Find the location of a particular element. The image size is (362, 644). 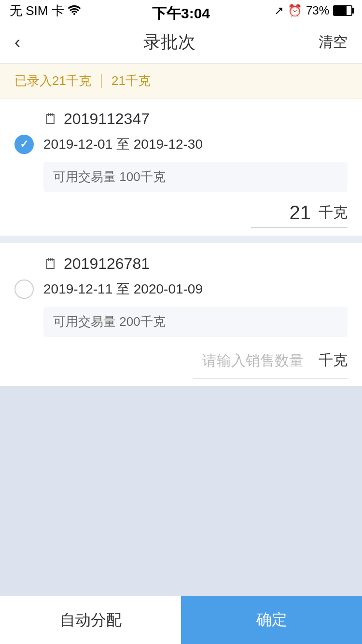

page-title: 录批次 is located at coordinates (169, 42).